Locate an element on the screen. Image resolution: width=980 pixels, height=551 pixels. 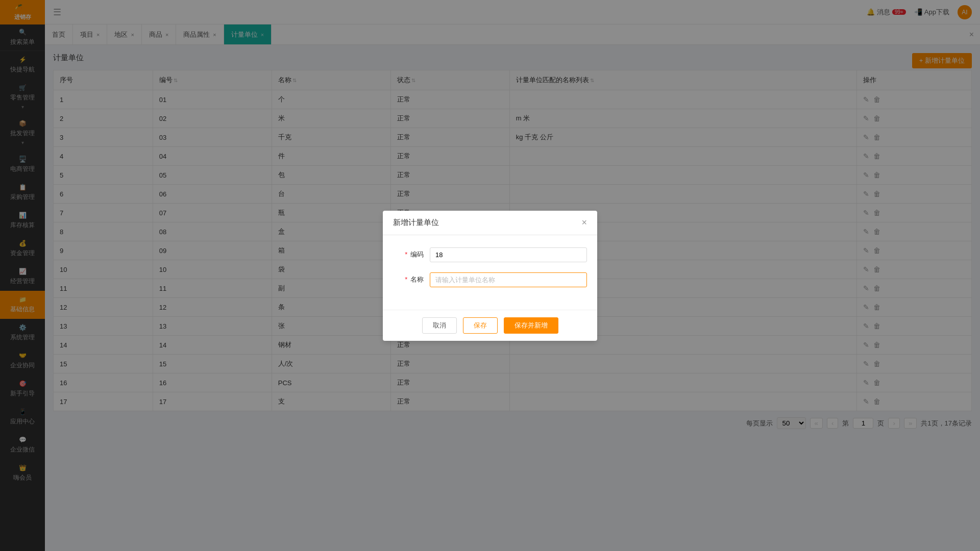
name-input is located at coordinates (508, 280).